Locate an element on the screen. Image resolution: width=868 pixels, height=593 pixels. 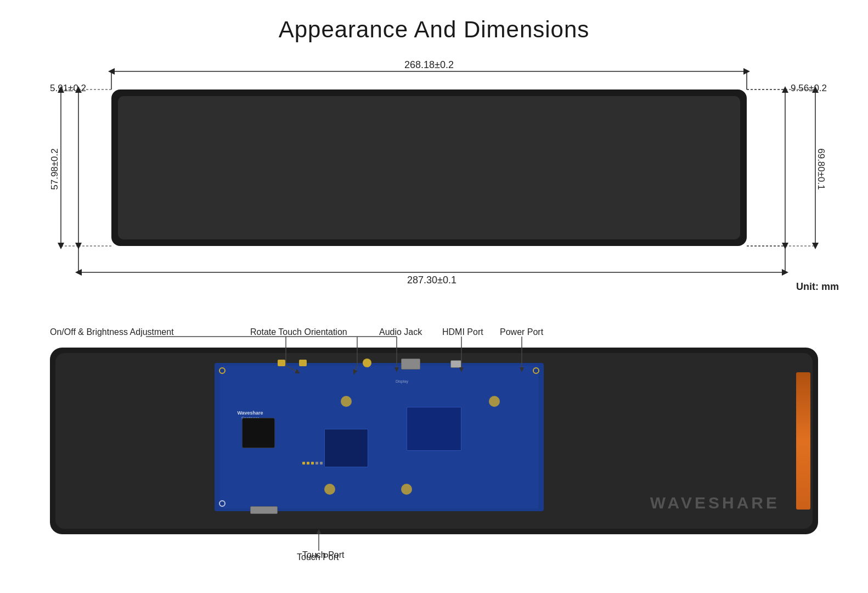
rotate-touch-label: Rotate Touch Orientation is located at coordinates (298, 332).